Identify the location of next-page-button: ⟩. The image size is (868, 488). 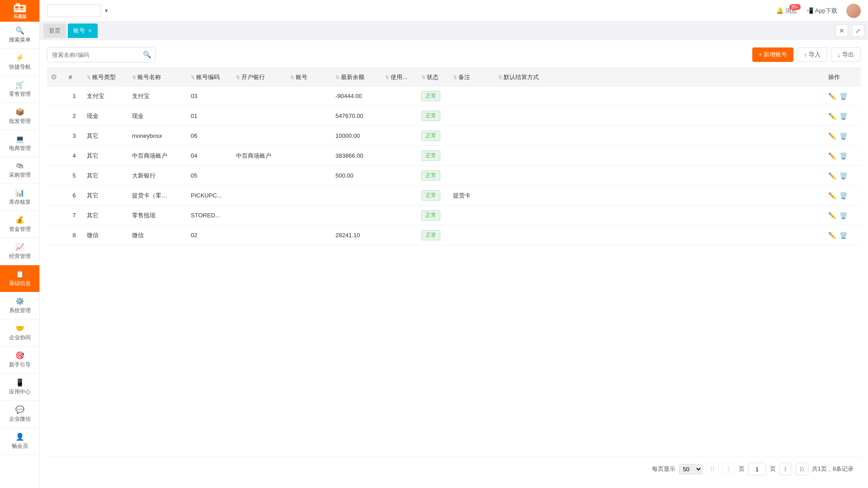
(786, 469).